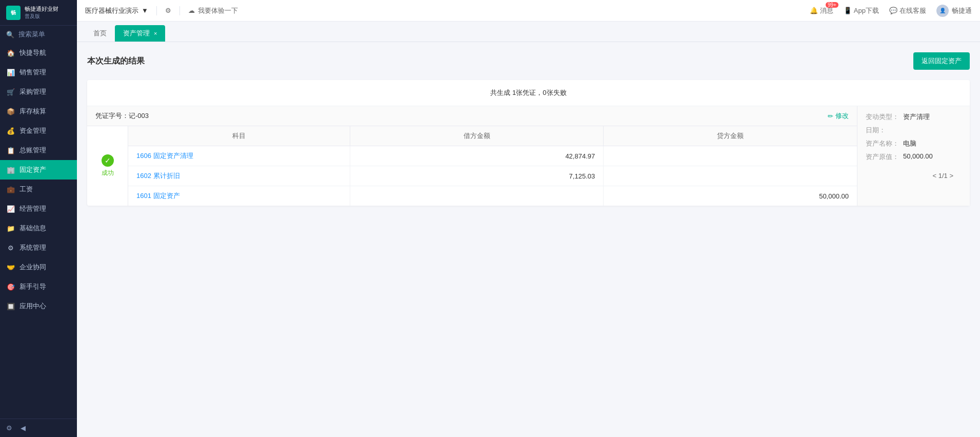  What do you see at coordinates (814, 10) in the screenshot?
I see `message-icon: 🔔` at bounding box center [814, 10].